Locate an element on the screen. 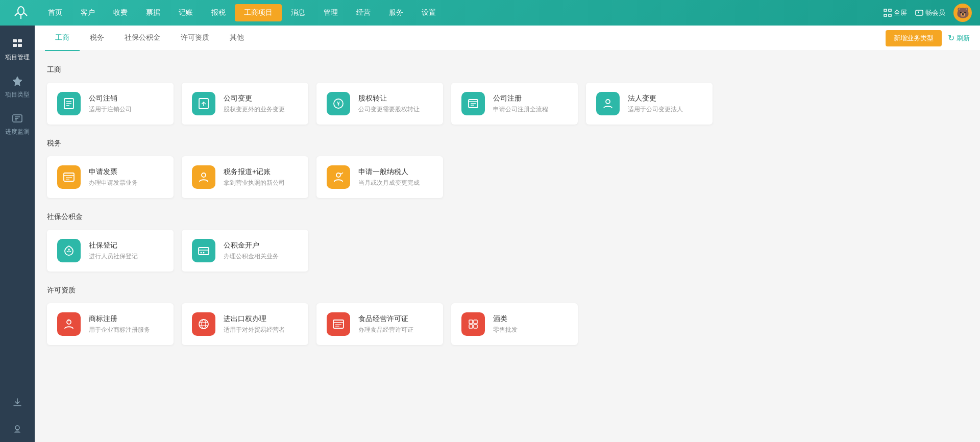  card-tax-report: 税务报道+记账 拿到营业执照的新公司 is located at coordinates (245, 177).